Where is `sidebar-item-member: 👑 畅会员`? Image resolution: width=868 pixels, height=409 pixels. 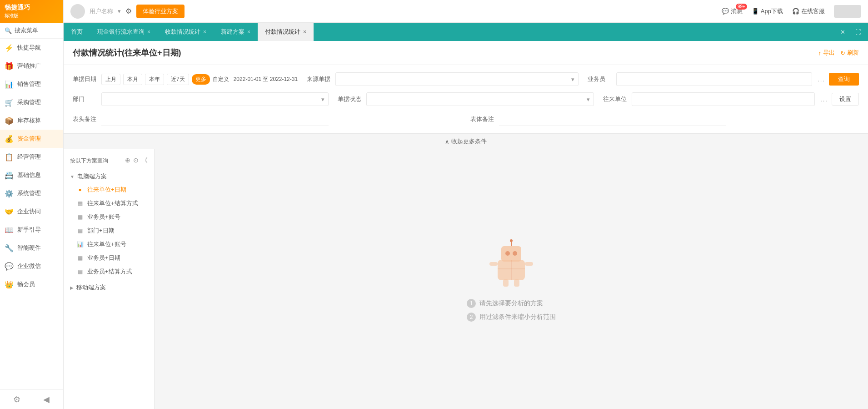 sidebar-item-member: 👑 畅会员 is located at coordinates (32, 284).